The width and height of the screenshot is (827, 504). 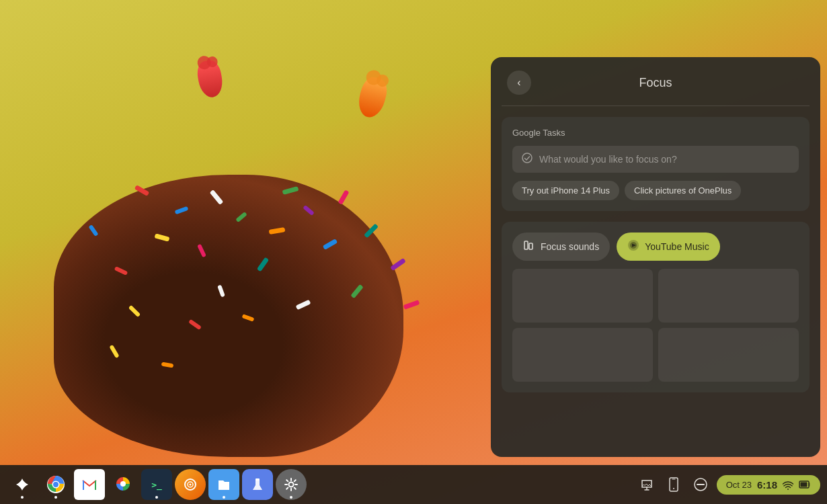 I want to click on media-section: Focus sounds YouTube Music, so click(x=656, y=307).